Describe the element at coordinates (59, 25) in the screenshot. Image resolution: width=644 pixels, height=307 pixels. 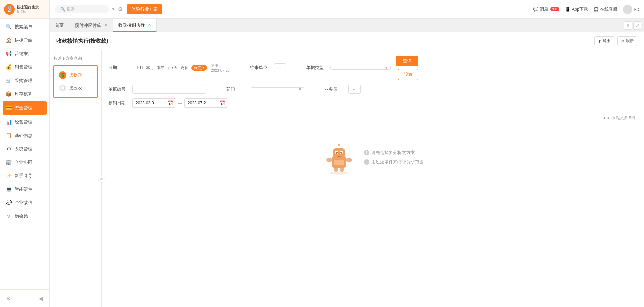
I see `tab-home-label: 首页` at that location.